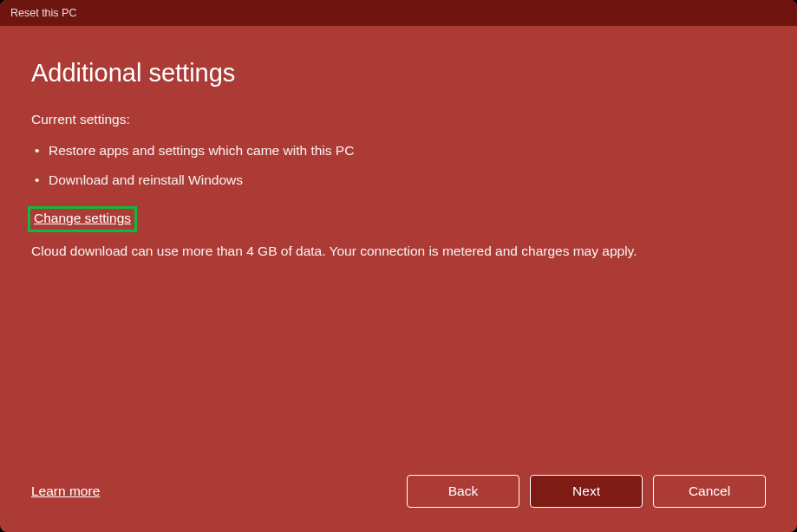 This screenshot has height=532, width=797. Describe the element at coordinates (709, 491) in the screenshot. I see `cancel-button: Cancel` at that location.